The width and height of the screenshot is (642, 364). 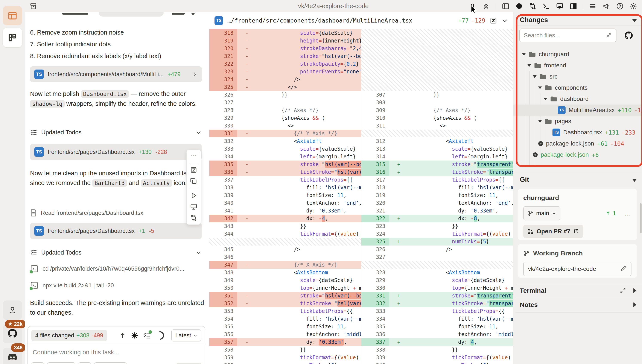 What do you see at coordinates (609, 35) in the screenshot?
I see `collapse-tree-icon` at bounding box center [609, 35].